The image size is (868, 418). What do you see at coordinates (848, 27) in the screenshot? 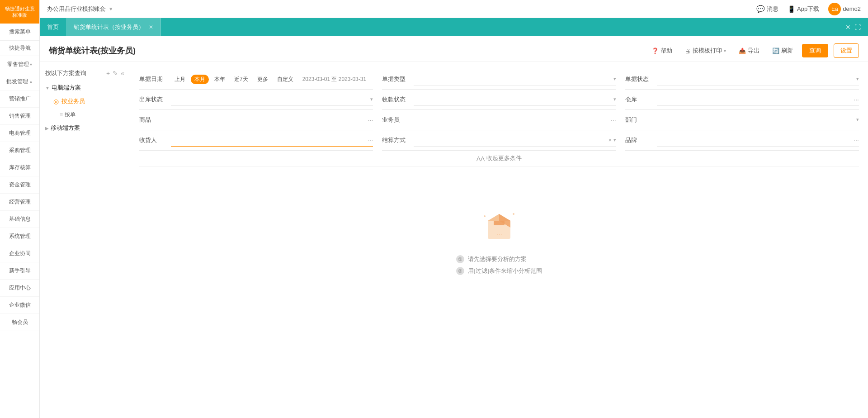
I see `tab-close-window-icon: ✕` at bounding box center [848, 27].